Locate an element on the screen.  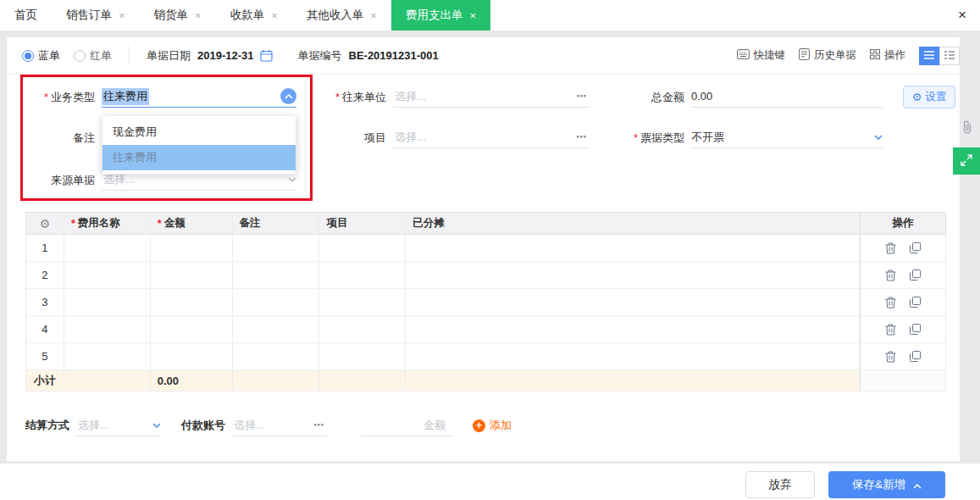
tab-receipt: 收款单 × is located at coordinates (254, 15).